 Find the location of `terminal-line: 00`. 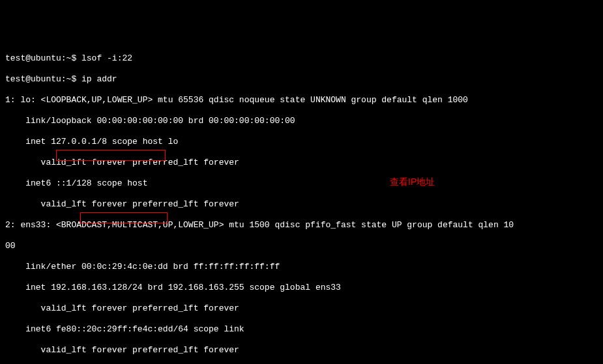

terminal-line: 00 is located at coordinates (301, 246).